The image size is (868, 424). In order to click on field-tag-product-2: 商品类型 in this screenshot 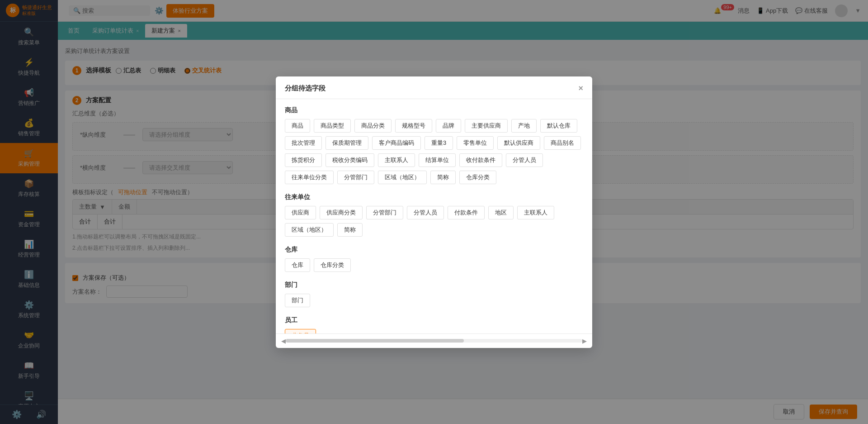, I will do `click(332, 126)`.